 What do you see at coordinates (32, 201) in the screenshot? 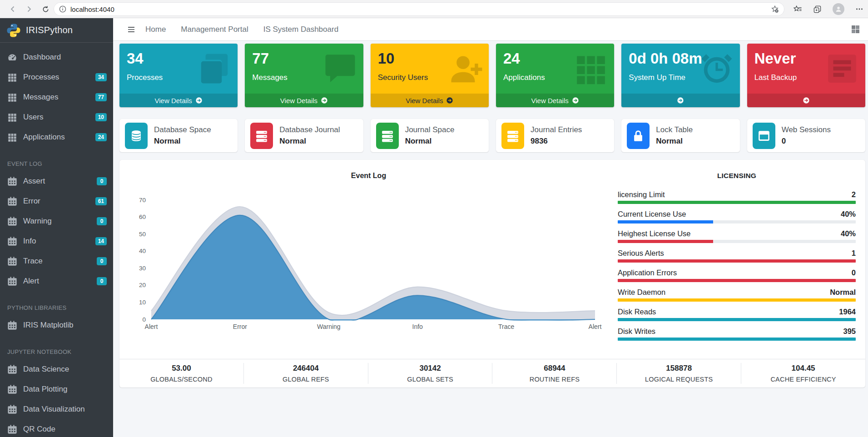
I see `sidebar-item-label: Error` at bounding box center [32, 201].